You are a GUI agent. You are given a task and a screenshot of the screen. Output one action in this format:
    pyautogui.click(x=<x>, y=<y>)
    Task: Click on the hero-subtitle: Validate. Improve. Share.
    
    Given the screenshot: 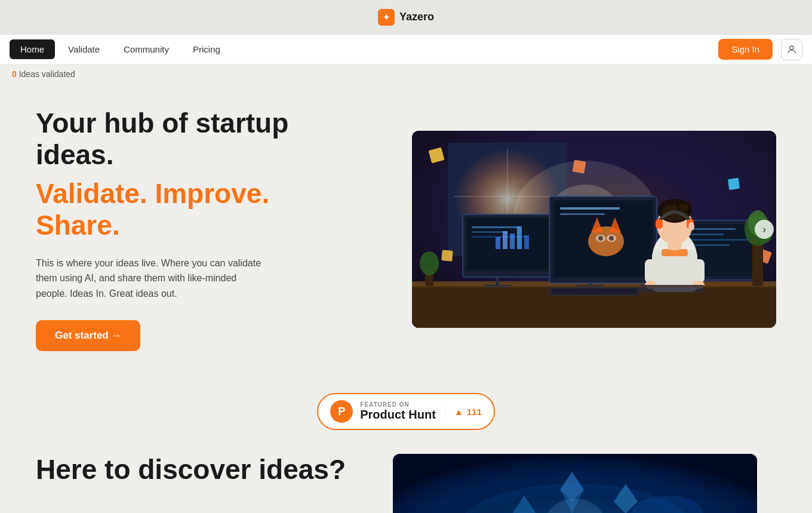 What is the action you would take?
    pyautogui.click(x=185, y=210)
    